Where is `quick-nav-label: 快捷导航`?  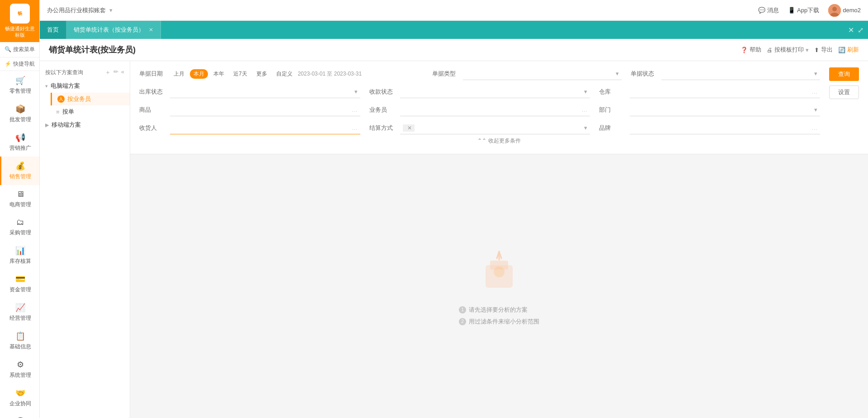 quick-nav-label: 快捷导航 is located at coordinates (24, 64).